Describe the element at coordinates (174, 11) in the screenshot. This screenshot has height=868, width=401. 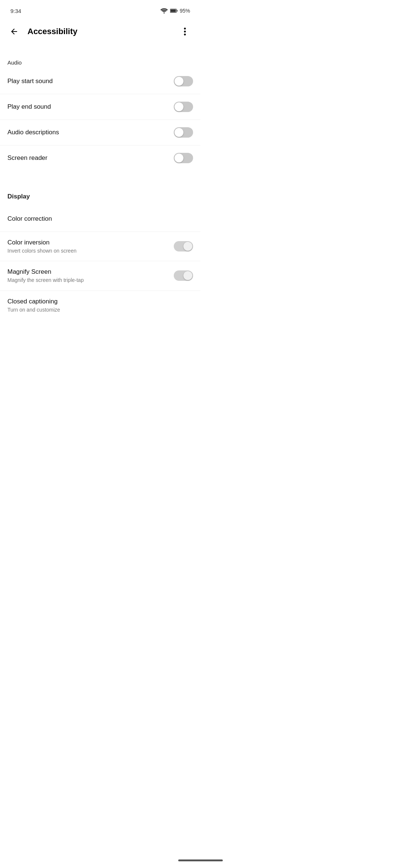
I see `battery-icon` at that location.